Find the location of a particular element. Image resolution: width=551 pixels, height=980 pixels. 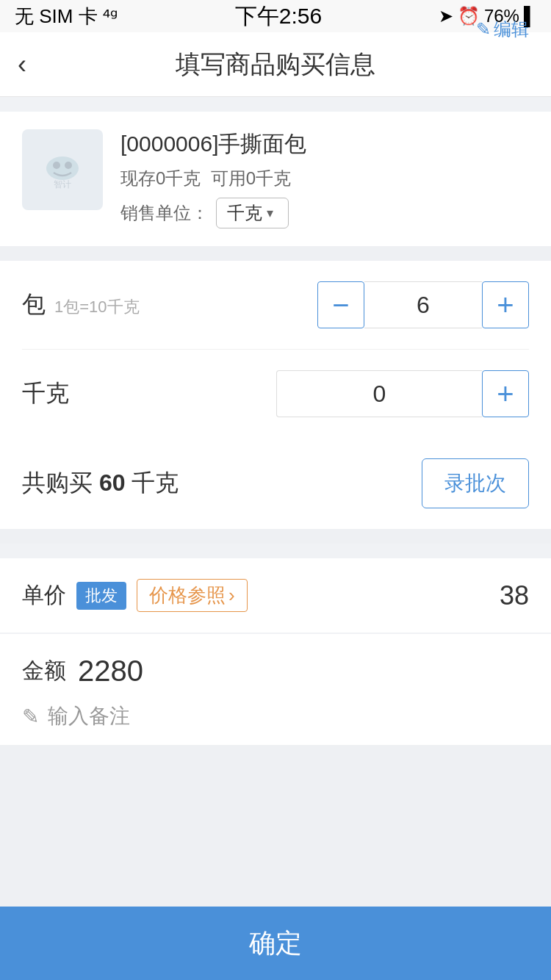

status-time: 下午2:56 is located at coordinates (278, 16).